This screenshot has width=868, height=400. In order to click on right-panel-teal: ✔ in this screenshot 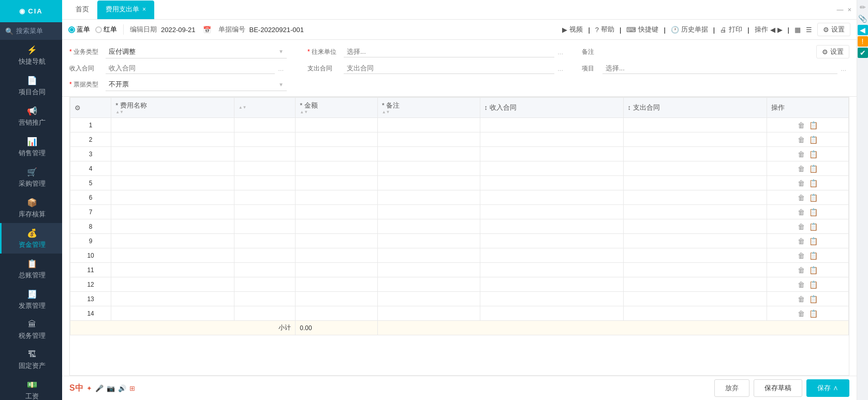, I will do `click(863, 53)`.